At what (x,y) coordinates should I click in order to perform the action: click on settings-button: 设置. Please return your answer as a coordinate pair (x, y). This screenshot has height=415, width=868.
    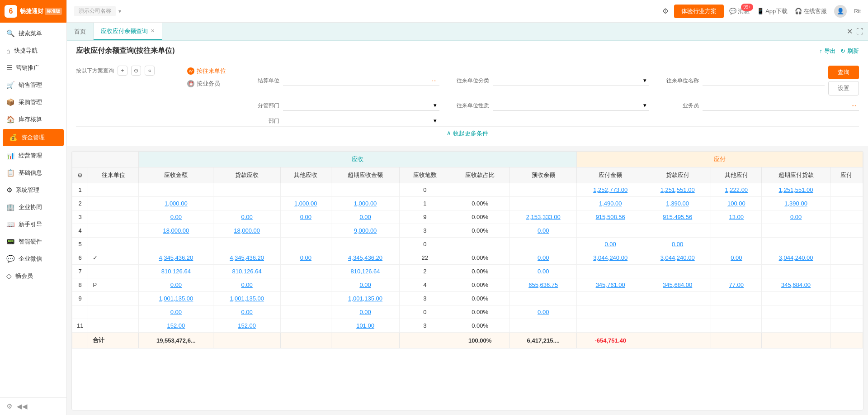
    Looking at the image, I should click on (844, 88).